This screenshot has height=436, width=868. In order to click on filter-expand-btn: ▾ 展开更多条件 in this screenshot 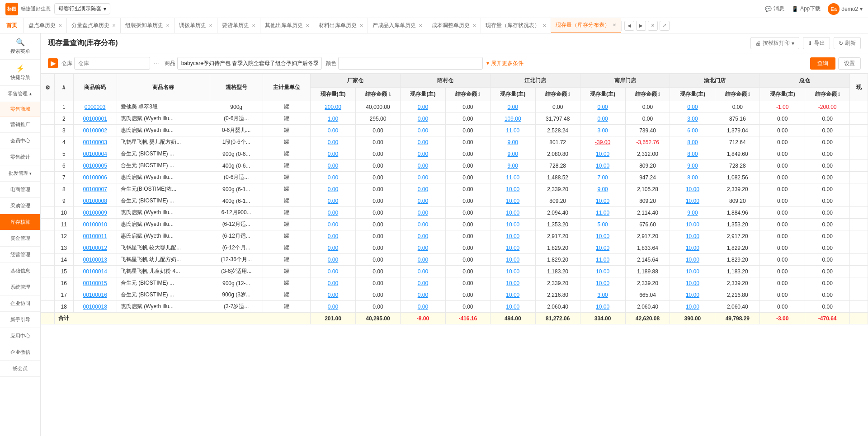, I will do `click(505, 63)`.